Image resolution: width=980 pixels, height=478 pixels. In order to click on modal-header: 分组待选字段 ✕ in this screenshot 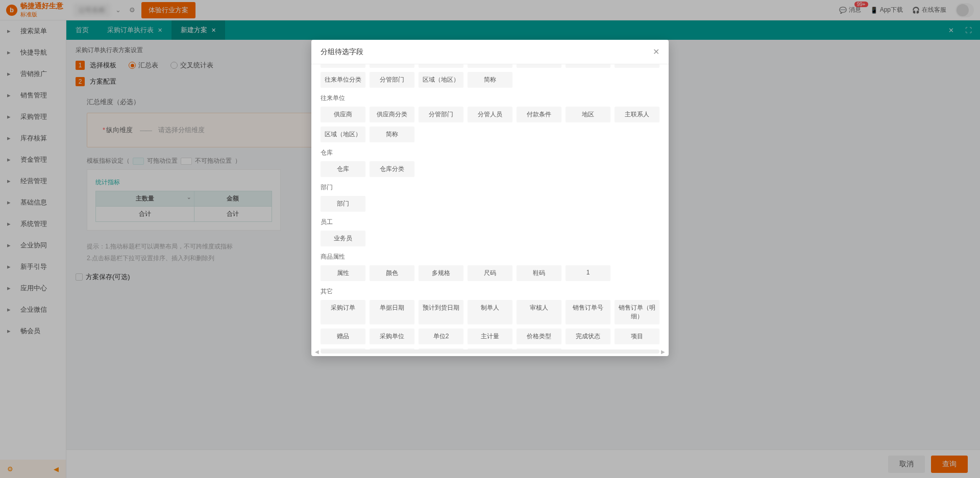, I will do `click(490, 52)`.